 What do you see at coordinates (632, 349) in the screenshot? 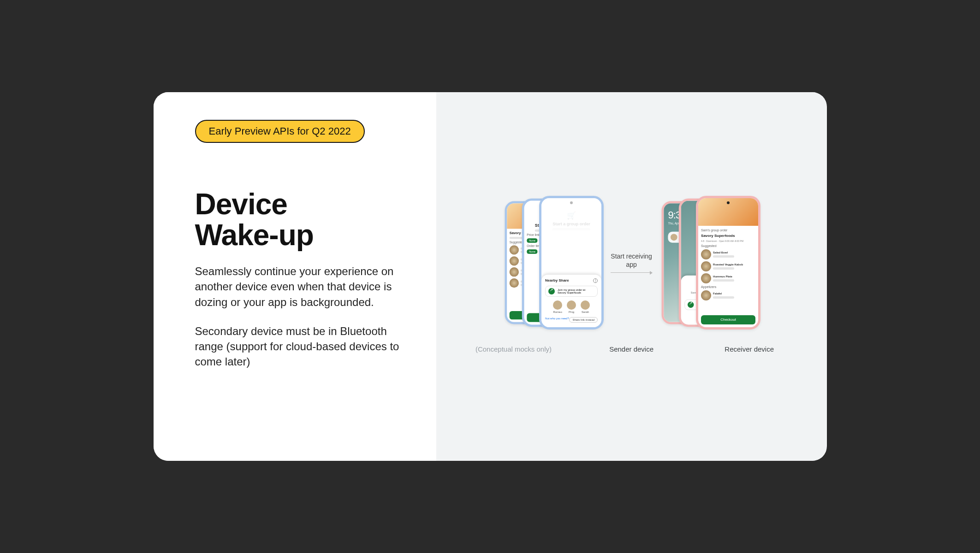
I see `diagram-captions: (Conceptual mocks only) Sender device Re…` at bounding box center [632, 349].